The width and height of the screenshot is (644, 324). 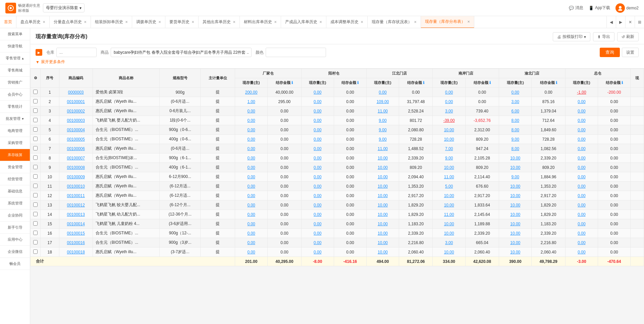 What do you see at coordinates (382, 102) in the screenshot?
I see `td-jb-cur: 109.00` at bounding box center [382, 102].